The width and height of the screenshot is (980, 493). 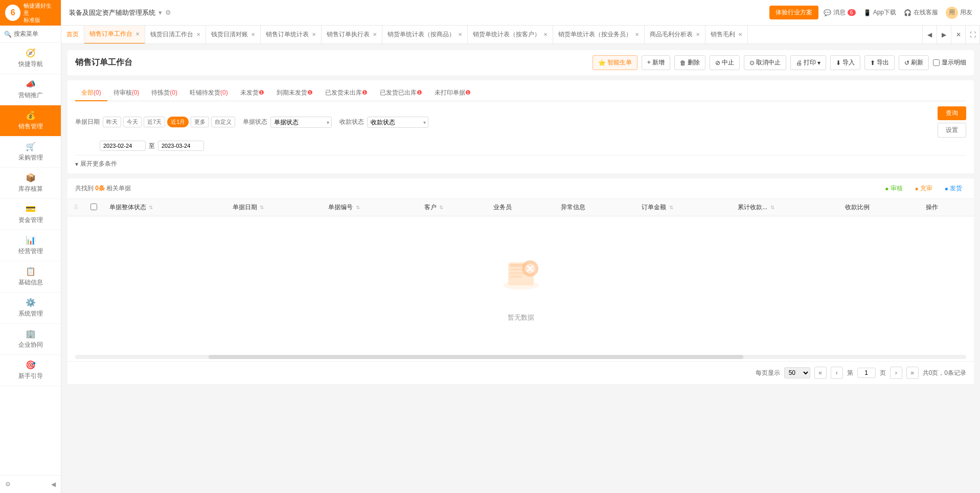 What do you see at coordinates (154, 122) in the screenshot?
I see `date-7days-btn: 近7天` at bounding box center [154, 122].